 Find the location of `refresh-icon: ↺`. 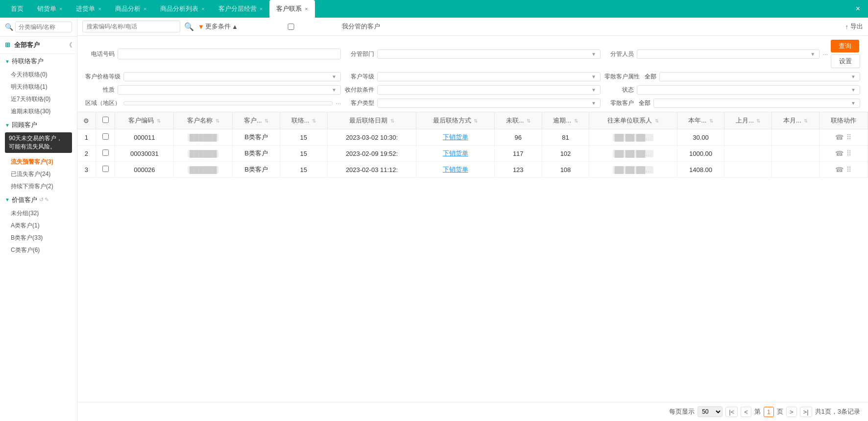

refresh-icon: ↺ is located at coordinates (41, 200).